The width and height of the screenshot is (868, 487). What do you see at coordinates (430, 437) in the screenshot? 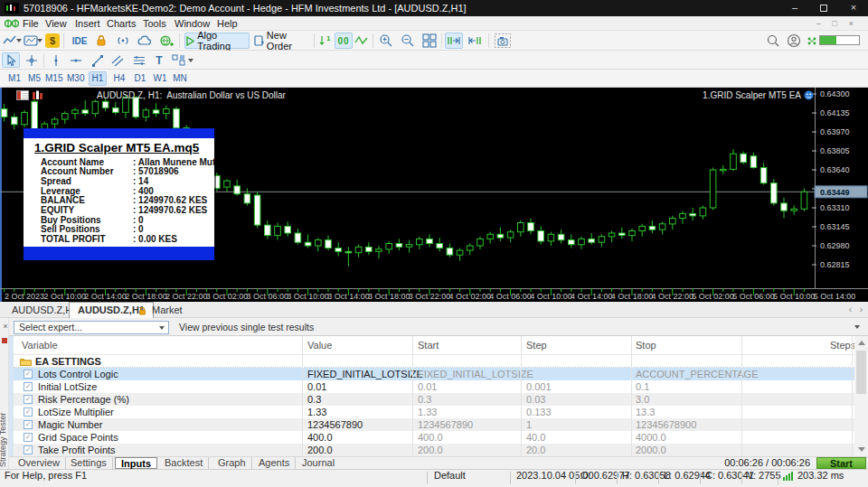
I see `param-start: 400.0` at bounding box center [430, 437].